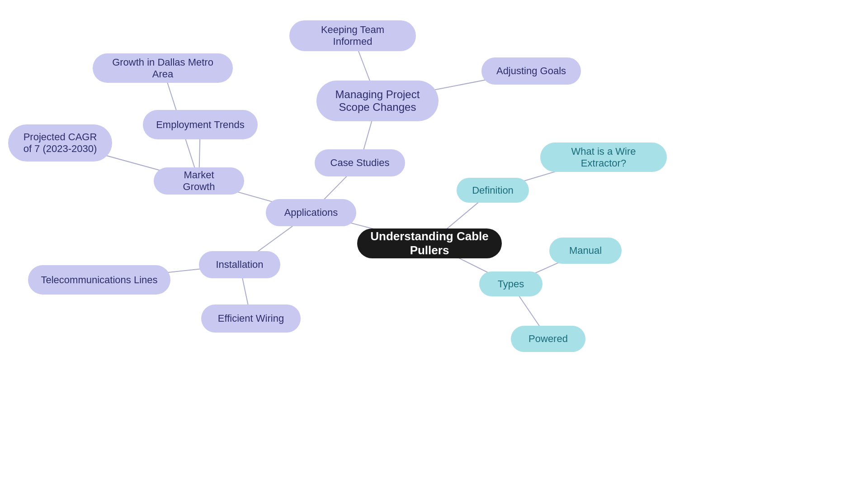 The width and height of the screenshot is (868, 490). Describe the element at coordinates (199, 181) in the screenshot. I see `market-growth-node: Market Growth` at that location.